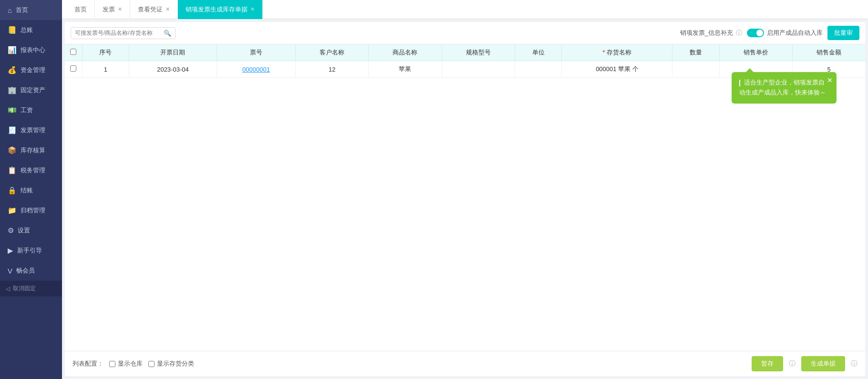 This screenshot has width=868, height=379. I want to click on show-category-option: 显示存货分类, so click(171, 364).